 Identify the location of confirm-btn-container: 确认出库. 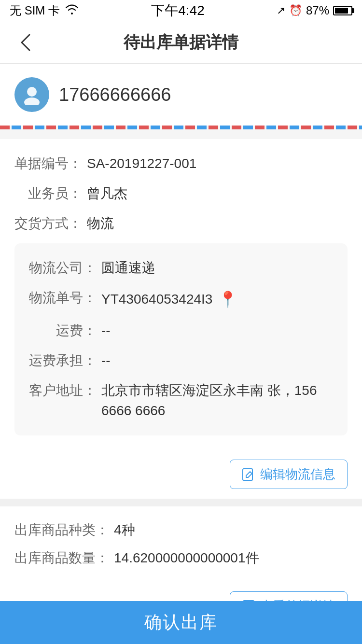
(181, 623).